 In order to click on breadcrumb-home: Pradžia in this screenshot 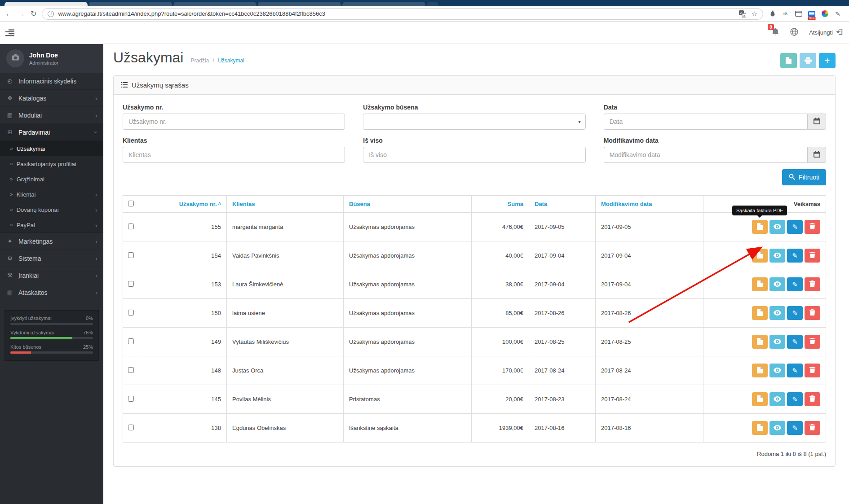, I will do `click(199, 61)`.